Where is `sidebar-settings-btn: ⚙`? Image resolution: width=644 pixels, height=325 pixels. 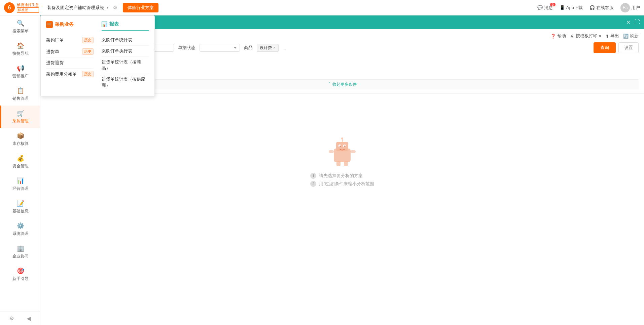 sidebar-settings-btn: ⚙ is located at coordinates (12, 319).